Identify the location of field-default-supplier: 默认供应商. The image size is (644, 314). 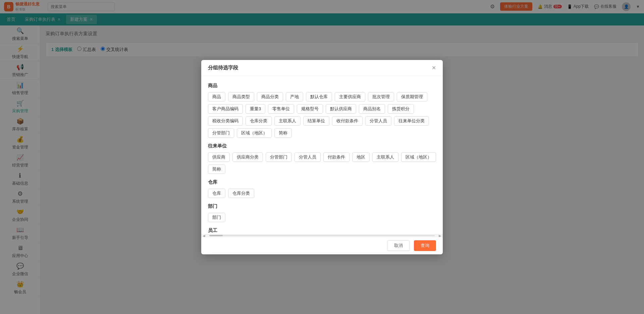
(341, 109).